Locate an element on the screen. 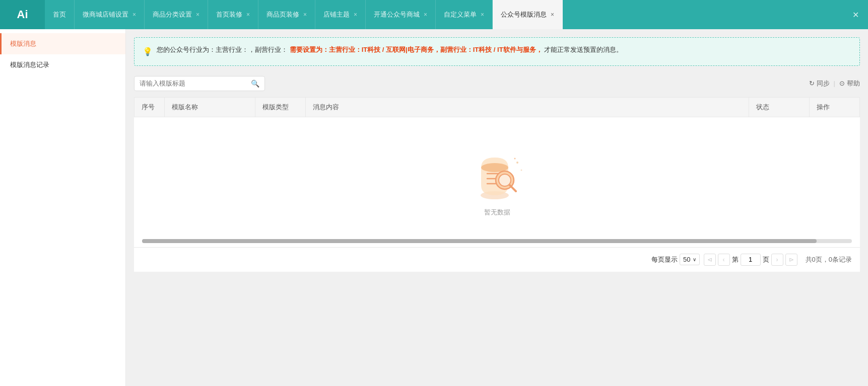 The width and height of the screenshot is (868, 386). nav-tab-theme: 店铺主题× is located at coordinates (341, 15).